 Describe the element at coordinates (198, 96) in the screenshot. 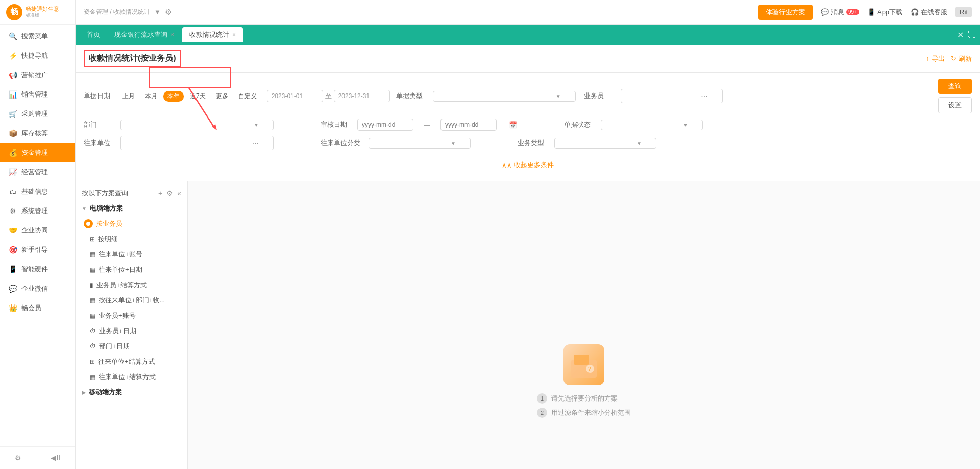

I see `date-7days: 近7天` at that location.